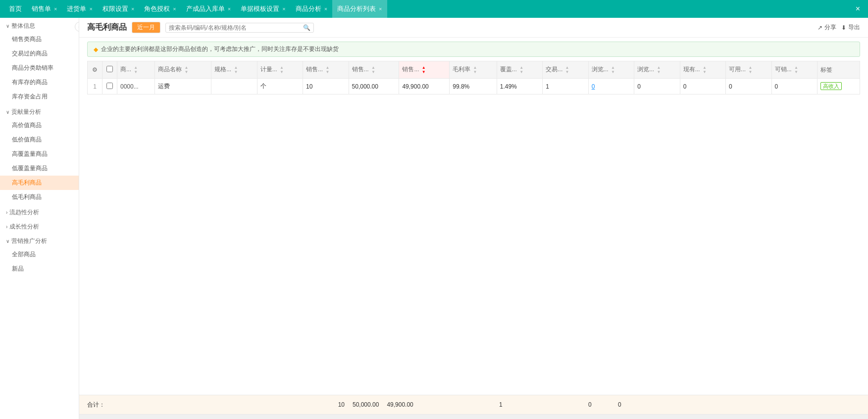 This screenshot has height=419, width=868. I want to click on th-transaction: 交易... ▲▼, so click(565, 70).